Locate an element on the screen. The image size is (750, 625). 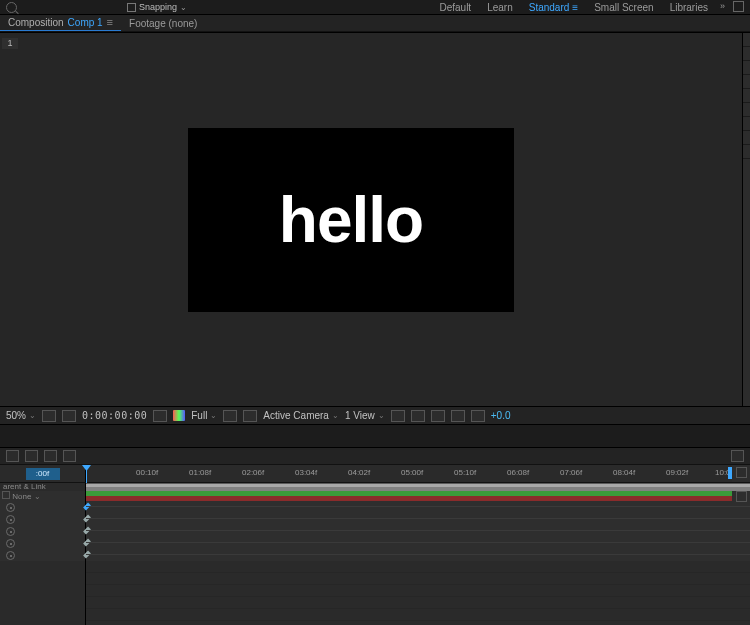
mask-icon is located at coordinates (69, 416).